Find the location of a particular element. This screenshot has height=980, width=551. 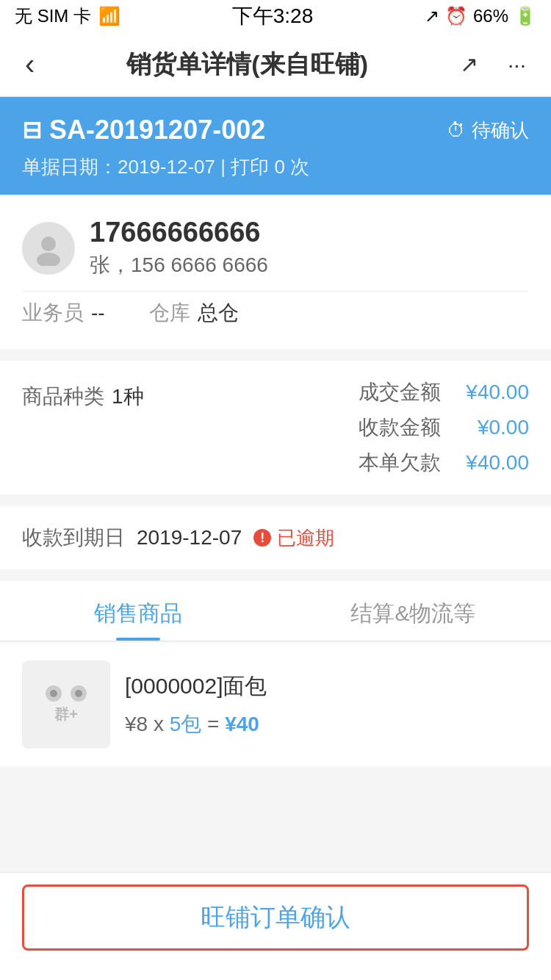

share-button: ↗ is located at coordinates (469, 65).